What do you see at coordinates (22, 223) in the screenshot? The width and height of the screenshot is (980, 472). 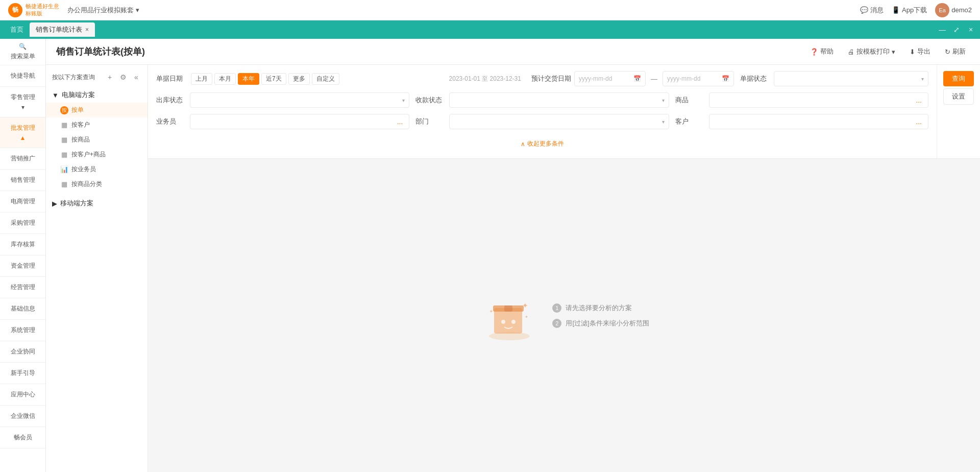 I see `sidebar-item-purchase: 采购管理` at bounding box center [22, 223].